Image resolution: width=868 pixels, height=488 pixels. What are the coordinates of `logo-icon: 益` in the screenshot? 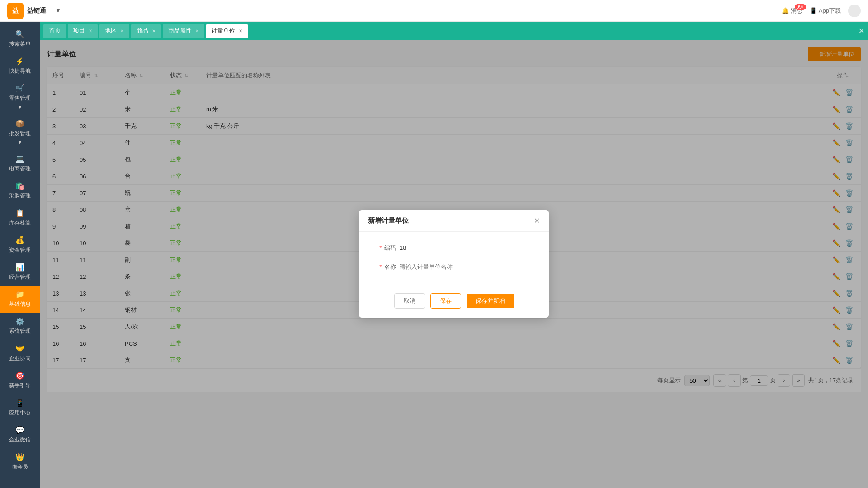 It's located at (15, 11).